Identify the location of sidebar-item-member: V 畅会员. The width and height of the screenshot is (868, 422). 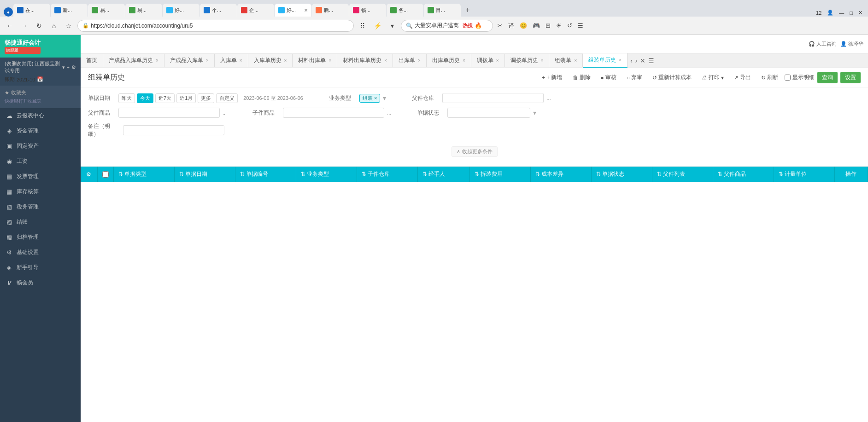
(41, 283).